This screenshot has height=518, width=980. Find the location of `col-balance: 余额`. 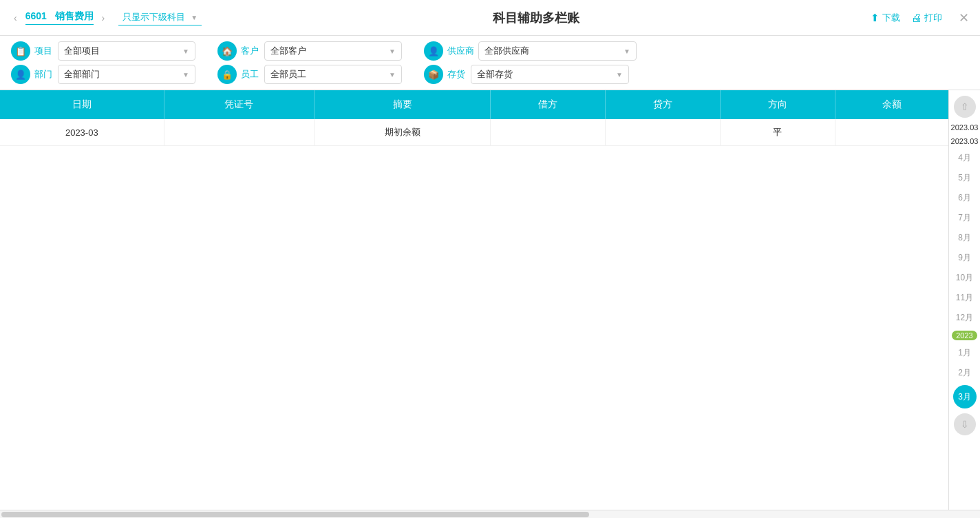

col-balance: 余额 is located at coordinates (892, 105).